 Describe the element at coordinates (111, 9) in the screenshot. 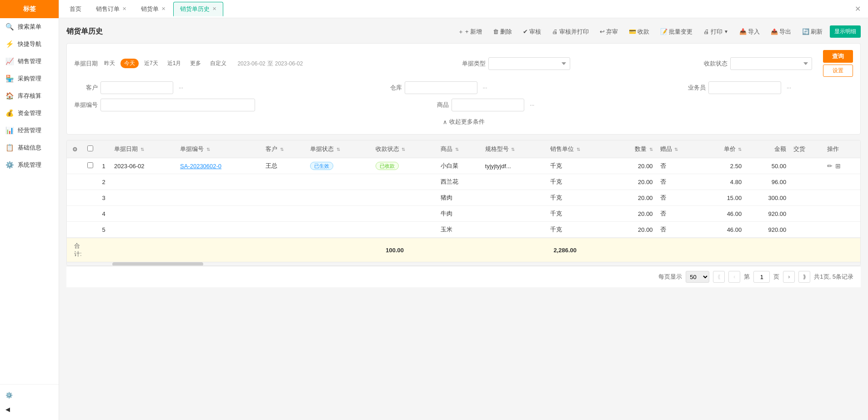

I see `tab-sales-order: 销售订单 ✕` at that location.